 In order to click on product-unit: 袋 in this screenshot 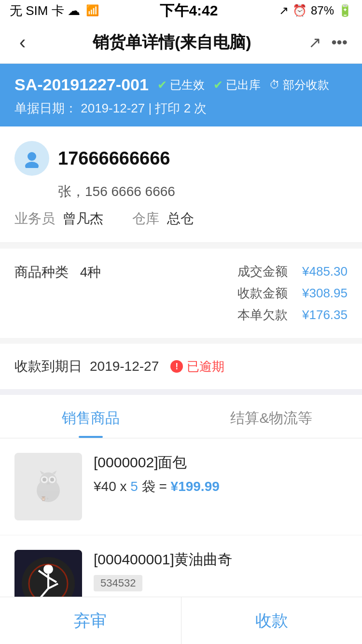, I will do `click(149, 487)`.